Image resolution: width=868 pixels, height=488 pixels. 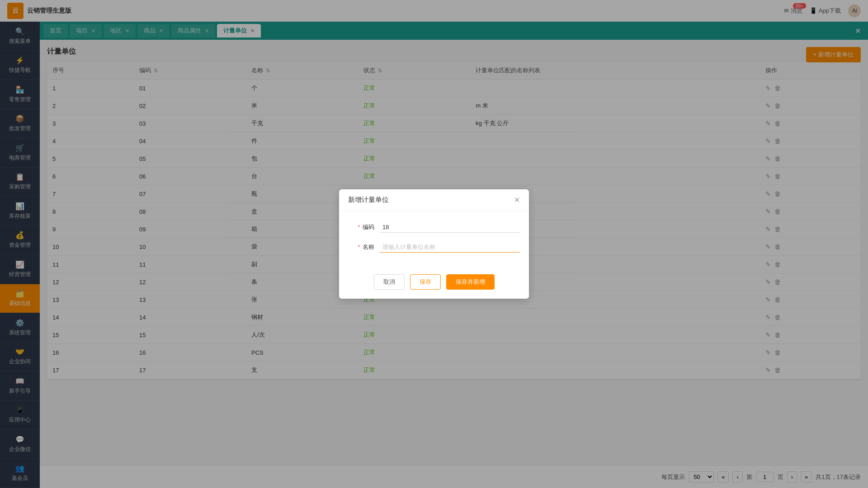 I want to click on code-label: * 编码, so click(x=364, y=227).